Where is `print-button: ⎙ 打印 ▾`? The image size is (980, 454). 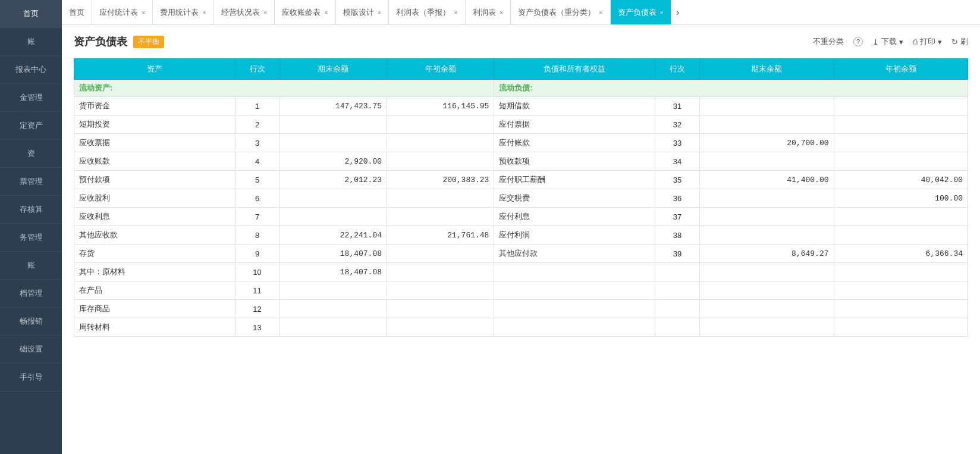 print-button: ⎙ 打印 ▾ is located at coordinates (928, 42).